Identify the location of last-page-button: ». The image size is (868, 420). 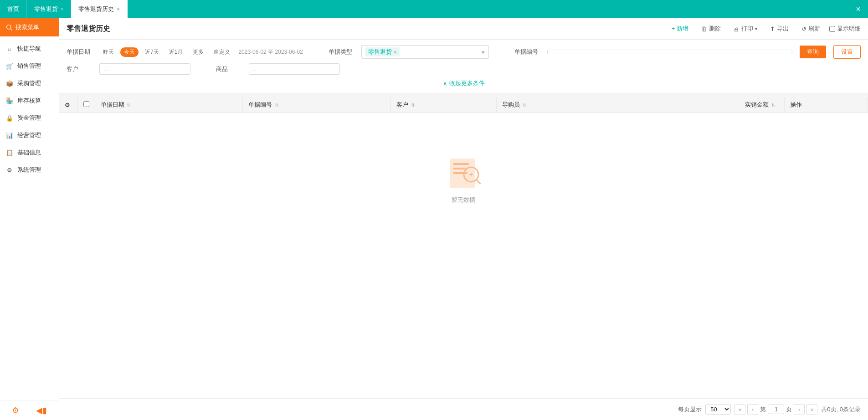
(812, 410).